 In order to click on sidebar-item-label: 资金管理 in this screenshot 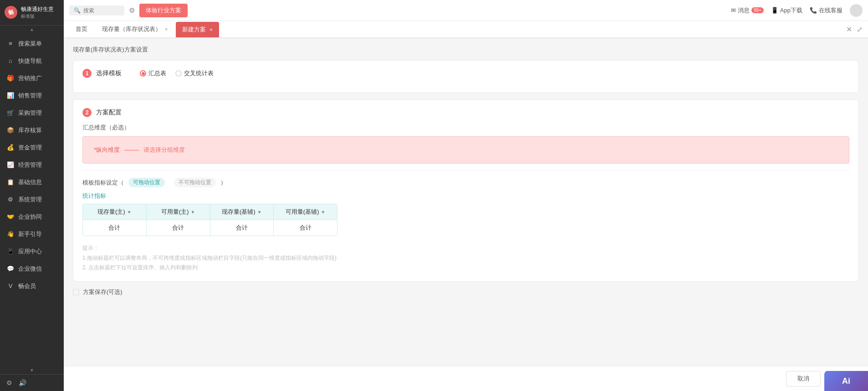, I will do `click(30, 148)`.